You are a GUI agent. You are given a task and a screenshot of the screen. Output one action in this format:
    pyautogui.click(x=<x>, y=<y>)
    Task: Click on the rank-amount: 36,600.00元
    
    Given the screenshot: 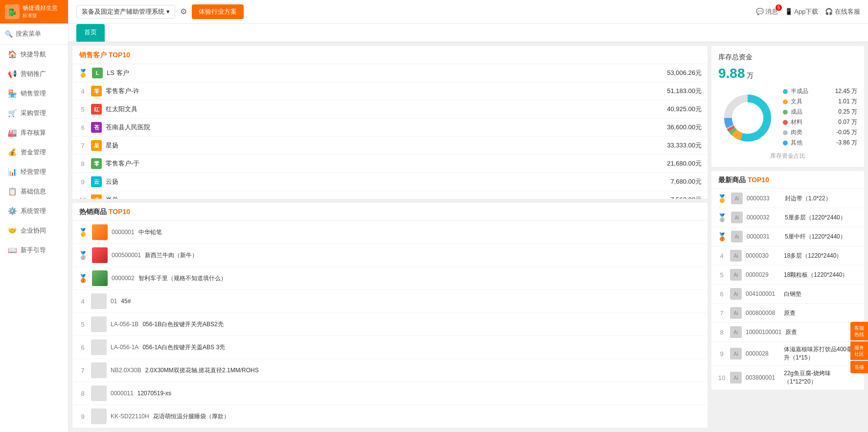 What is the action you would take?
    pyautogui.click(x=684, y=127)
    